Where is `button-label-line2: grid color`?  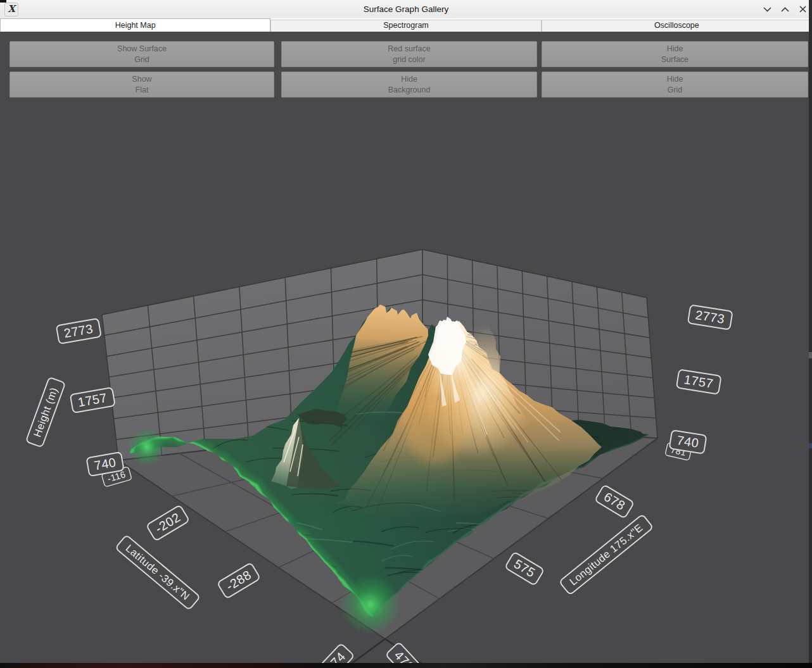
button-label-line2: grid color is located at coordinates (409, 60).